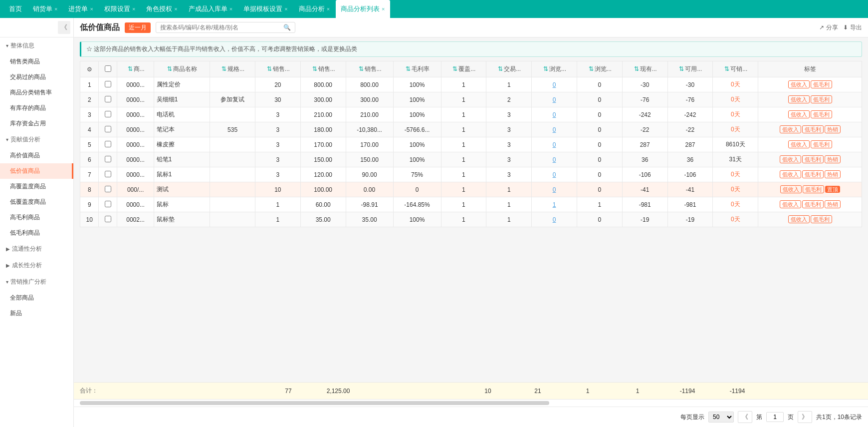  What do you see at coordinates (721, 417) in the screenshot?
I see `page-size-select: 50 20 100` at bounding box center [721, 417].